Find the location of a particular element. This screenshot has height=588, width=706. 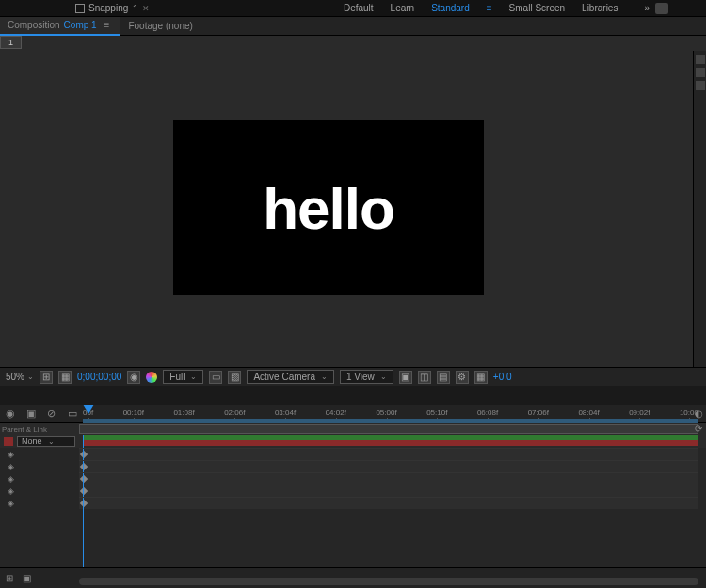

workspace-tab-menu-icon: ≡ is located at coordinates (489, 8).